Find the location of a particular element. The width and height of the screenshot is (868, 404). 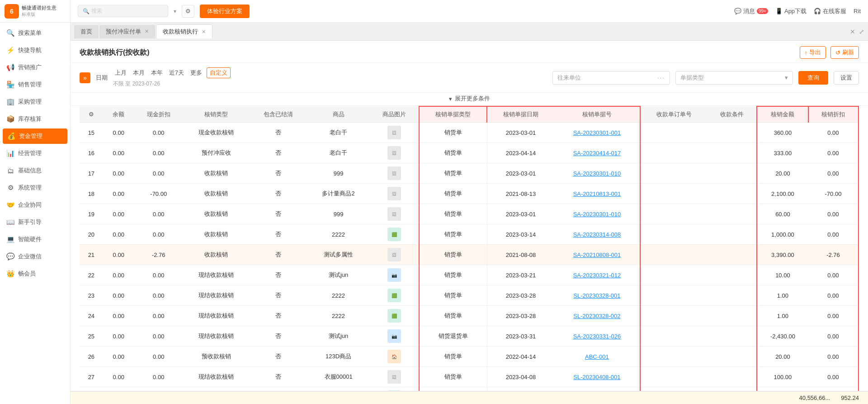

cell-write-off-type: 预付冲应收 is located at coordinates (216, 153).